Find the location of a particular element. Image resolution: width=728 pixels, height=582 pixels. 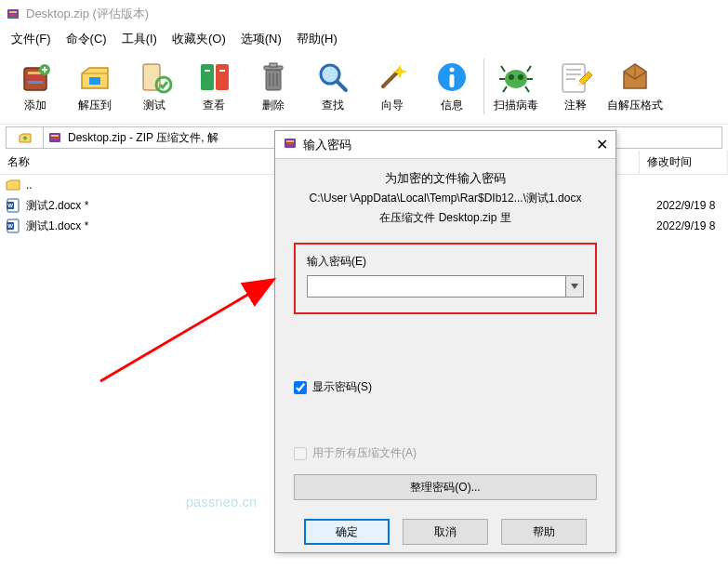

toolbar-sfx-label: 自解压格式 is located at coordinates (635, 106).